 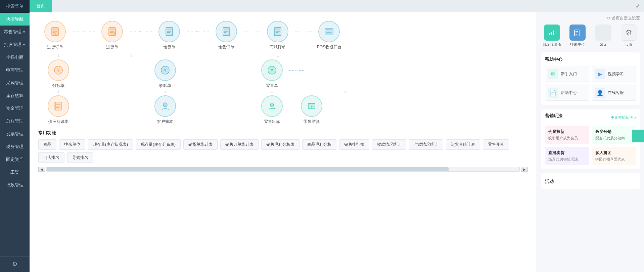 What do you see at coordinates (47, 144) in the screenshot?
I see `btn-product: 商品` at bounding box center [47, 144].